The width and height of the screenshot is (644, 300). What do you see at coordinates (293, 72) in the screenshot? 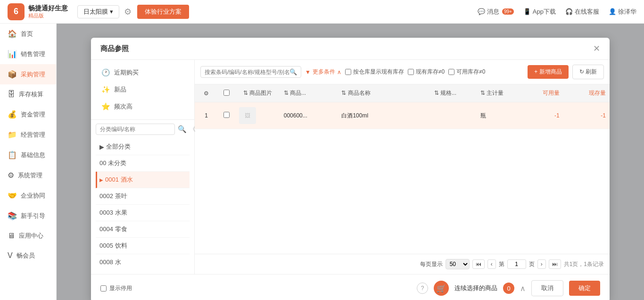
I see `product-search-icon: 🔍` at bounding box center [293, 72].